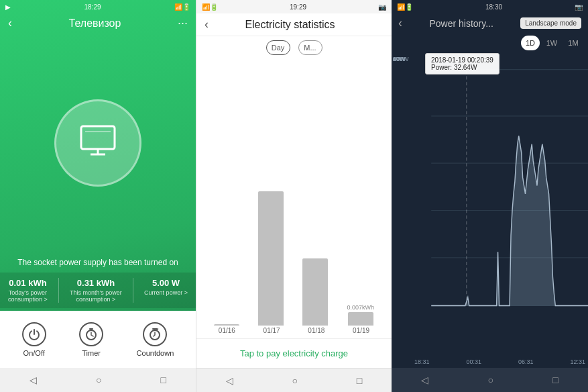 Image resolution: width=588 pixels, height=392 pixels. I want to click on countdown-label: Countdown, so click(156, 353).